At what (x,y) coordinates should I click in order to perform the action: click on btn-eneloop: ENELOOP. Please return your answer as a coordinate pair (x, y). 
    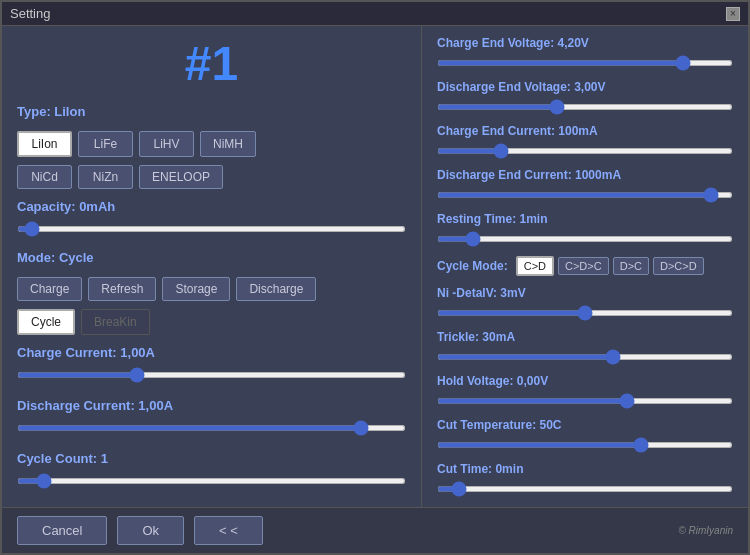
    Looking at the image, I should click on (181, 177).